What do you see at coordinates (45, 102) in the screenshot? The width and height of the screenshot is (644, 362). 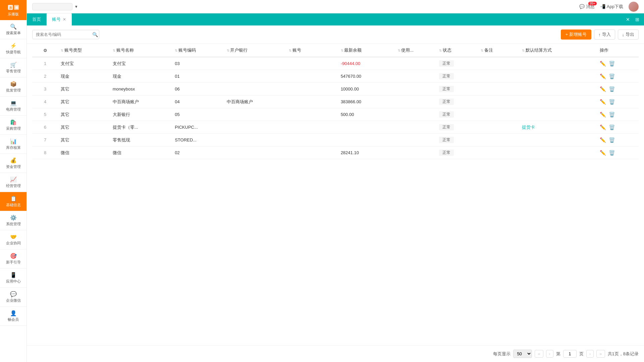 I see `row-index: 4` at bounding box center [45, 102].